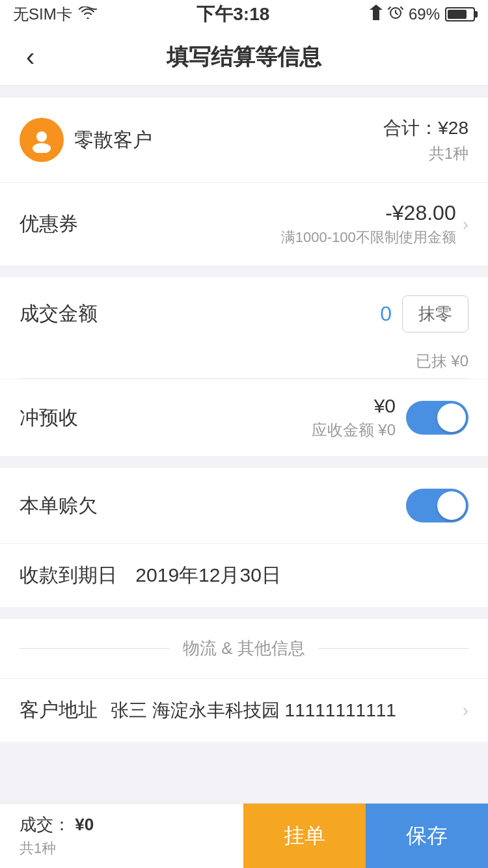  Describe the element at coordinates (59, 314) in the screenshot. I see `amount-label: 成交金额` at that location.